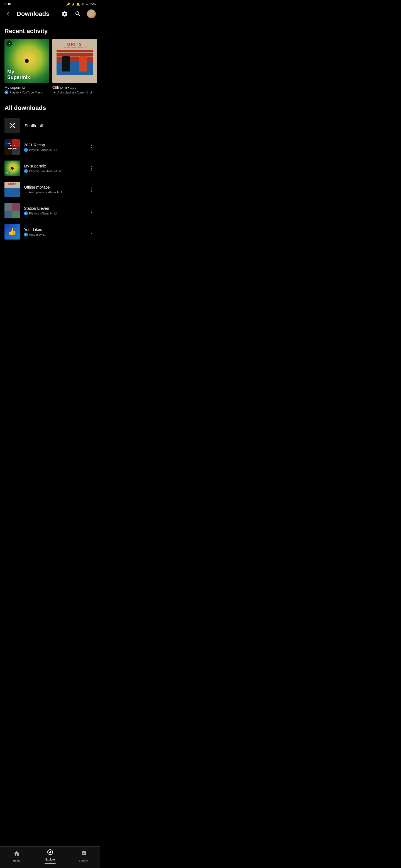 The width and height of the screenshot is (401, 868). What do you see at coordinates (12, 125) in the screenshot?
I see `shuffle-icon` at bounding box center [12, 125].